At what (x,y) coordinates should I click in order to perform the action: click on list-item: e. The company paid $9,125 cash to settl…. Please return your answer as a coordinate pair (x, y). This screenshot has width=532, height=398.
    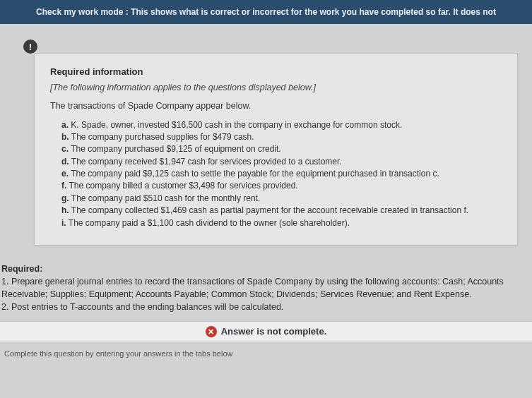
    Looking at the image, I should click on (276, 174).